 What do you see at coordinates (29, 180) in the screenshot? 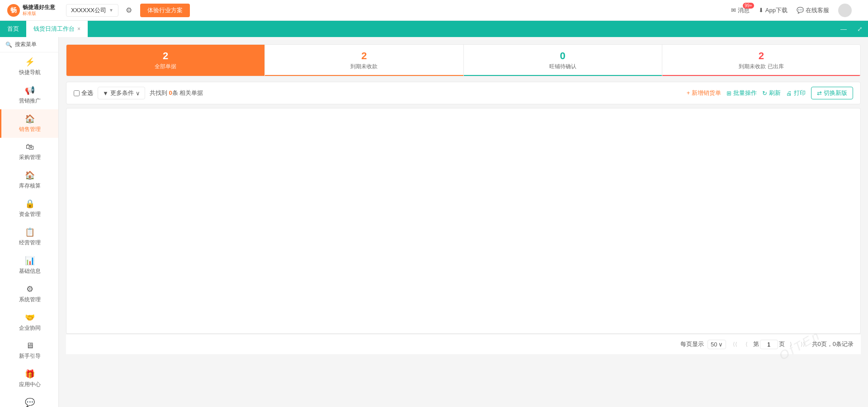
I see `sidebar-item-inventory: 🏠 库存核算` at bounding box center [29, 180].